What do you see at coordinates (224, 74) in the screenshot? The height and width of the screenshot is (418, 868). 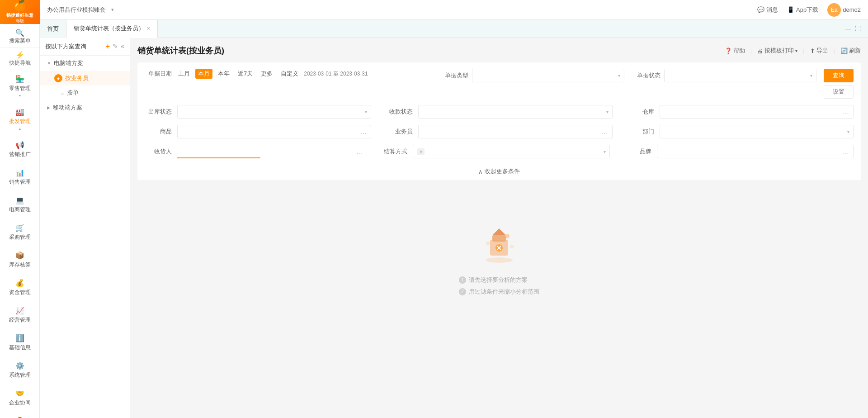 I see `date-btn-thisyear: 本年` at bounding box center [224, 74].